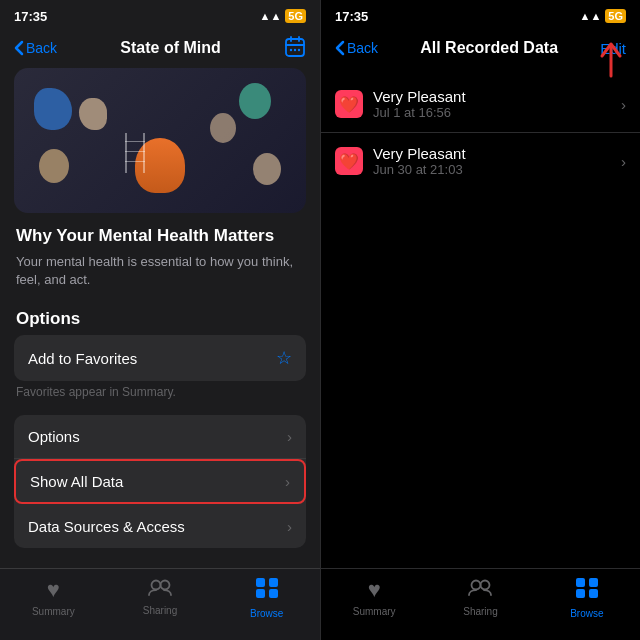  I want to click on favorites-label: Add to Favorites, so click(82, 358).